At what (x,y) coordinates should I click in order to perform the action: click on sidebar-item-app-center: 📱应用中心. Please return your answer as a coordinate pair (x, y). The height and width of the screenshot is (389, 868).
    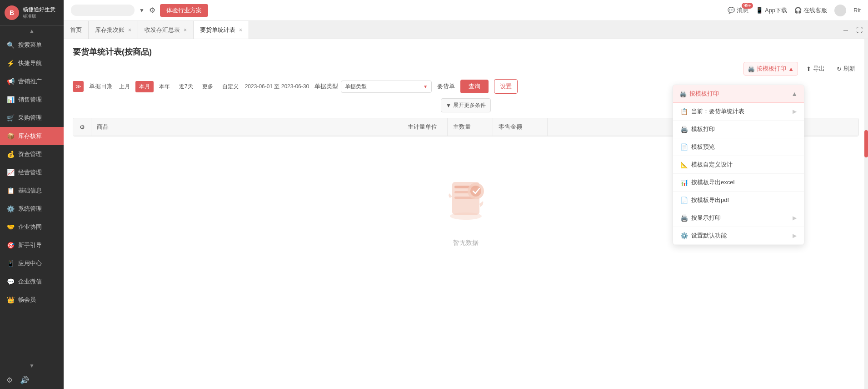
    Looking at the image, I should click on (32, 263).